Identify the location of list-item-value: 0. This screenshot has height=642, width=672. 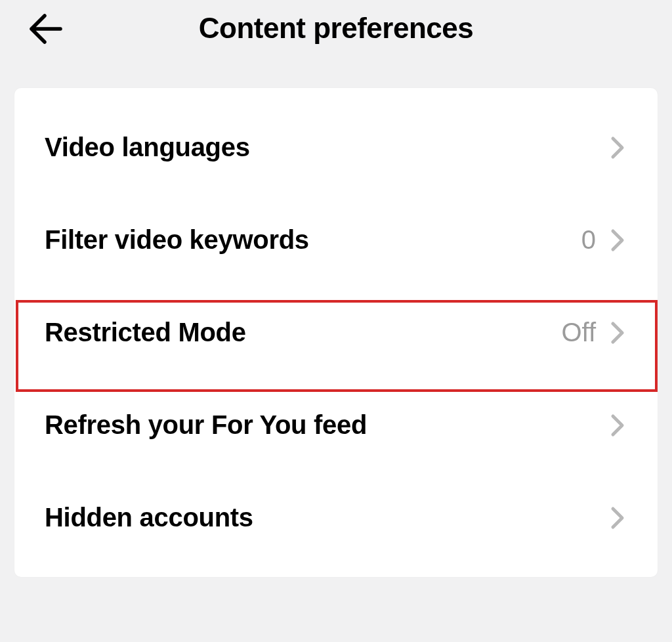
(589, 240).